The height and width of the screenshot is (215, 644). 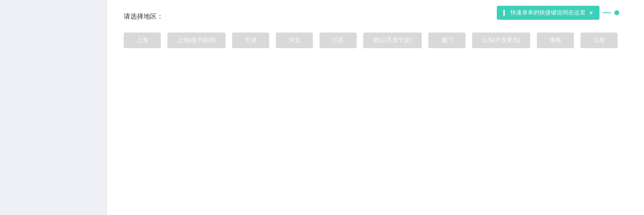 I want to click on region-button-shandong: 山东(不含青岛), so click(x=501, y=40).